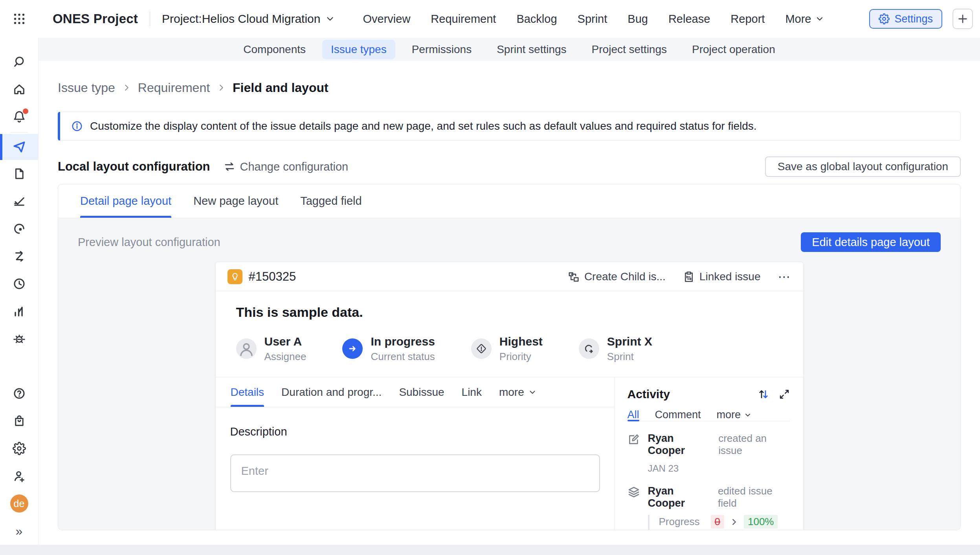 This screenshot has width=980, height=555. I want to click on settings-button: Settings, so click(906, 19).